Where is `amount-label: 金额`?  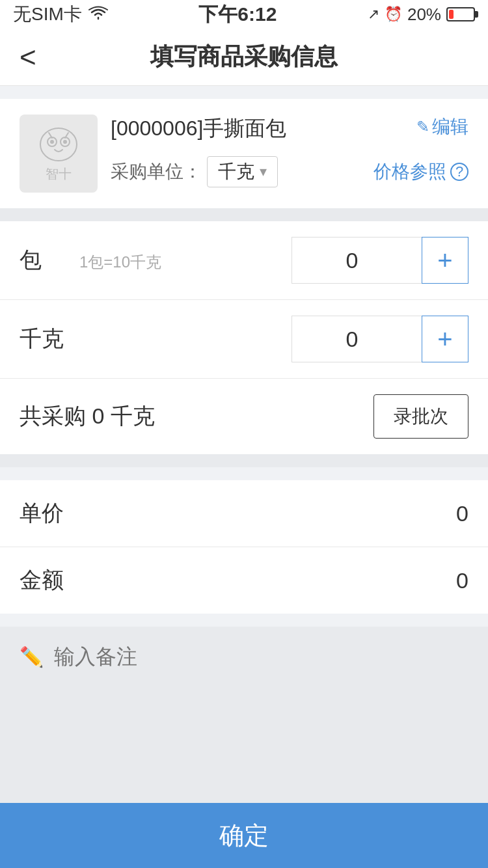
amount-label: 金额 is located at coordinates (42, 580).